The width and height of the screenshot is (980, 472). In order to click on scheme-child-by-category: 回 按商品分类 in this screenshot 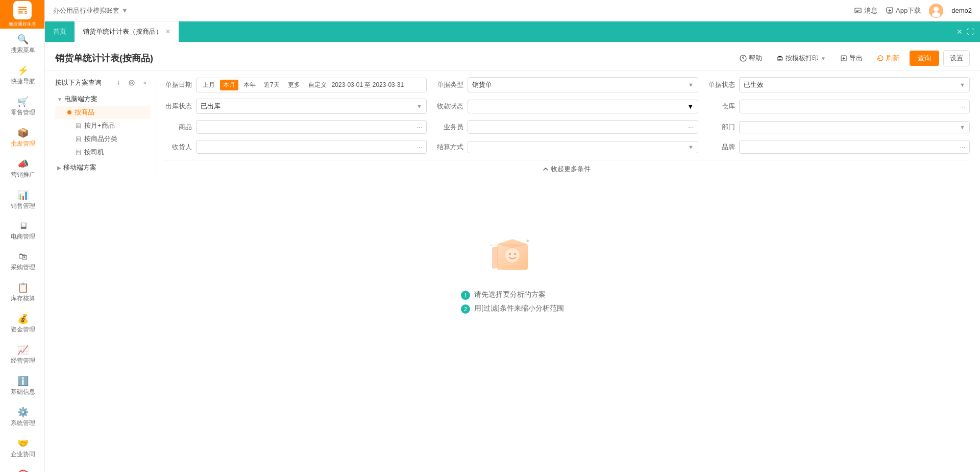, I will do `click(103, 139)`.